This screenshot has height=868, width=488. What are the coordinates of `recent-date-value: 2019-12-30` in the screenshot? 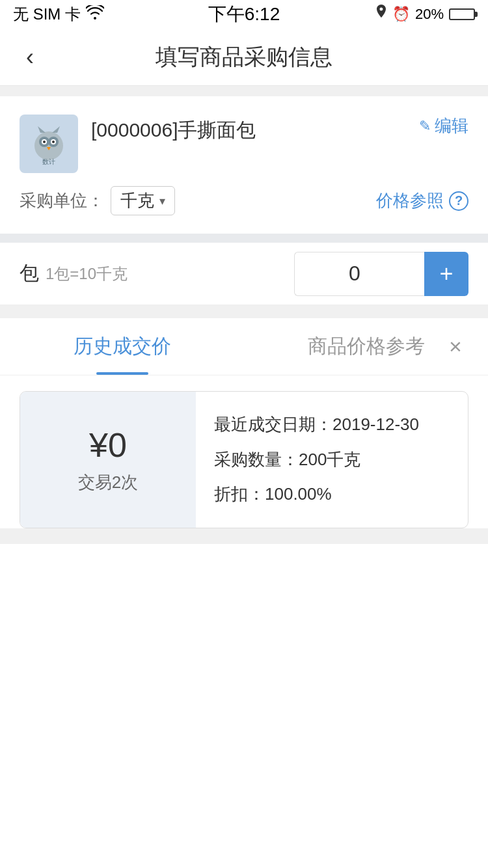 It's located at (376, 424).